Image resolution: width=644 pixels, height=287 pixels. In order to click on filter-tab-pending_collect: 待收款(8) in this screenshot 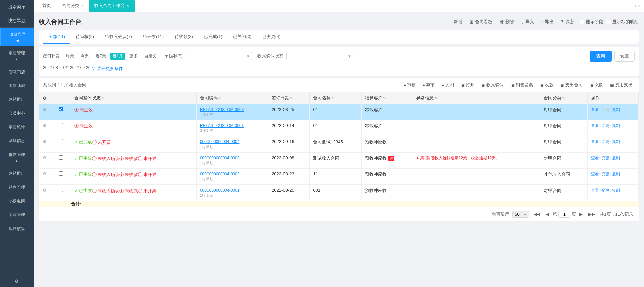, I will do `click(184, 37)`.